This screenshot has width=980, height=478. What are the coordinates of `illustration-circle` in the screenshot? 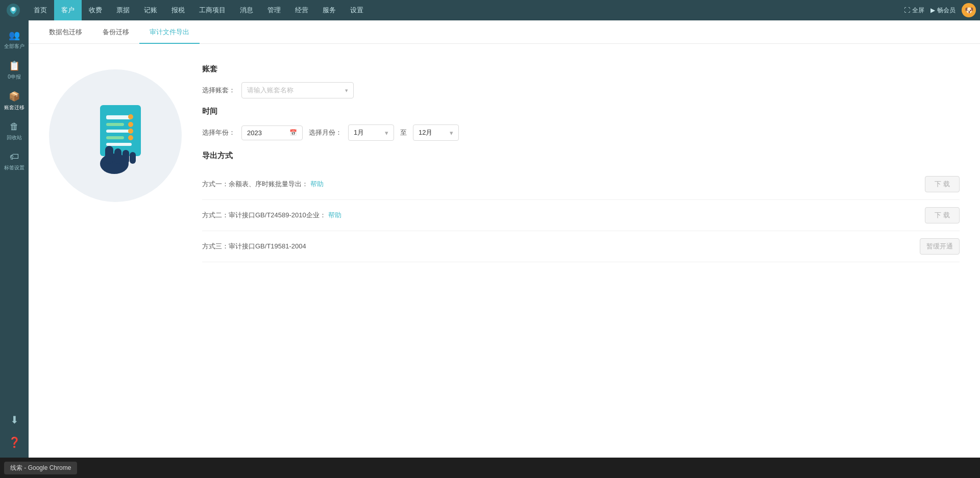 It's located at (115, 136).